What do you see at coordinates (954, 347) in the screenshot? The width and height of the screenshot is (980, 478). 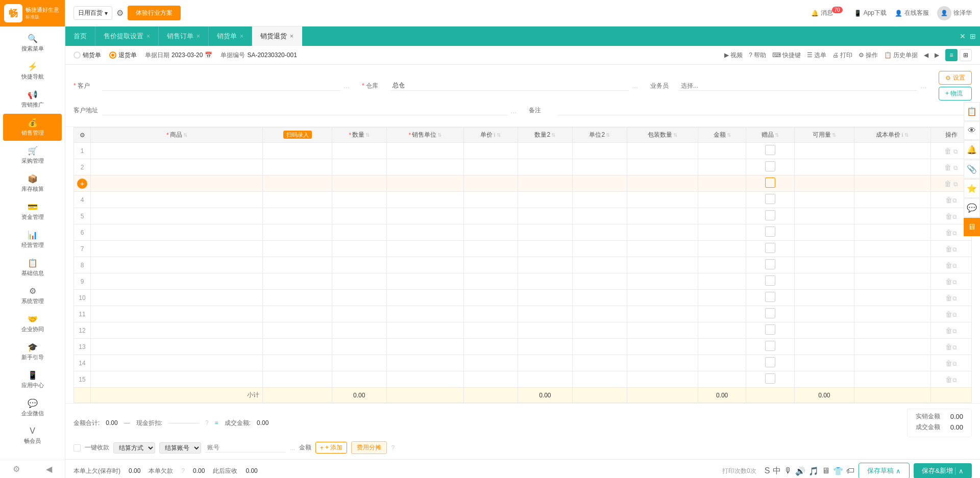 I see `row13-copy-icon: ⧉` at bounding box center [954, 347].